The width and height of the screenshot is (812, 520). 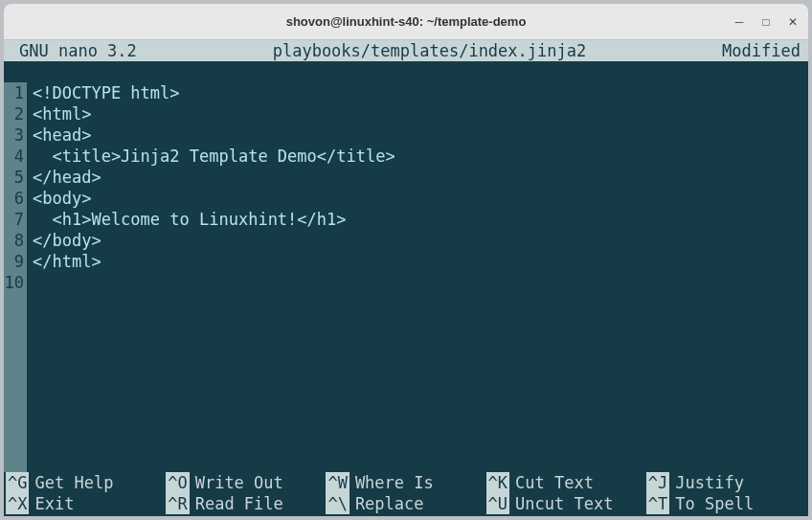 What do you see at coordinates (406, 21) in the screenshot?
I see `window-title: shovon@linuxhint-s40: ~/template-demo` at bounding box center [406, 21].